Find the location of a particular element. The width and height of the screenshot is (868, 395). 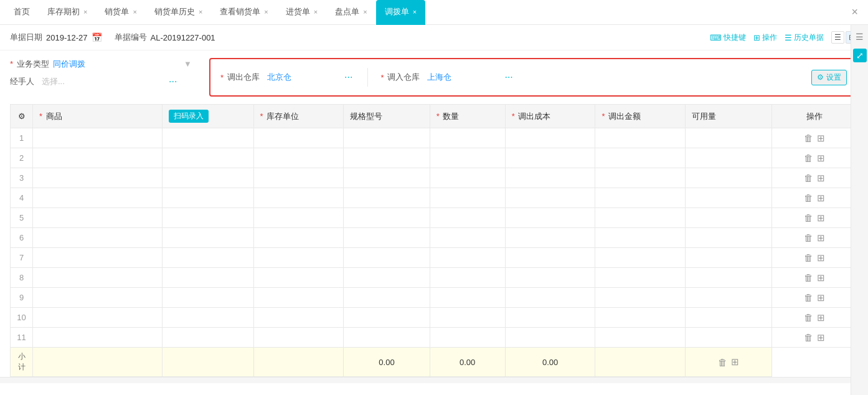

tab-sales-history-close: × is located at coordinates (200, 12).